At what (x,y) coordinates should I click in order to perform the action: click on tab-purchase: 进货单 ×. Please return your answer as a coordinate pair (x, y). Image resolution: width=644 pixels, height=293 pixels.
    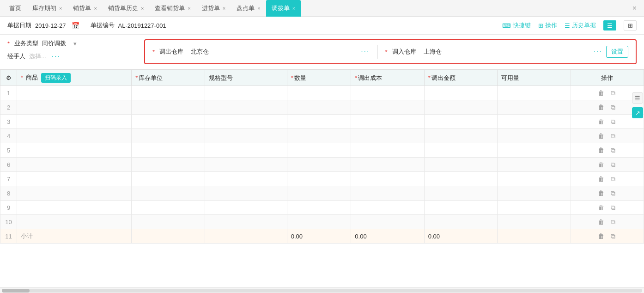
    Looking at the image, I should click on (213, 8).